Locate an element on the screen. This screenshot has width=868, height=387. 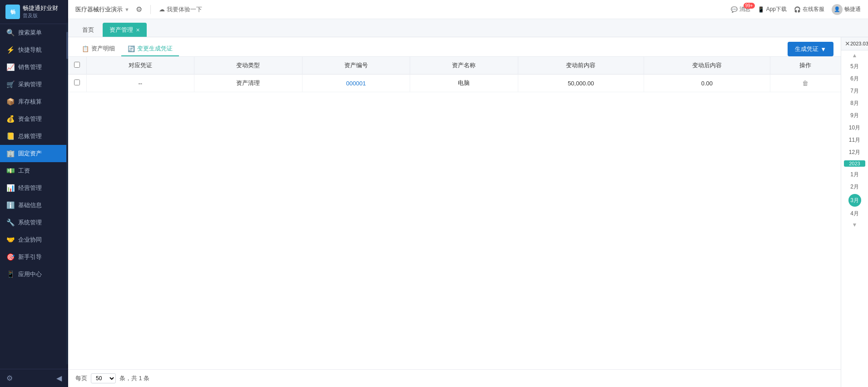
delete-row-button: 🗑 is located at coordinates (805, 83).